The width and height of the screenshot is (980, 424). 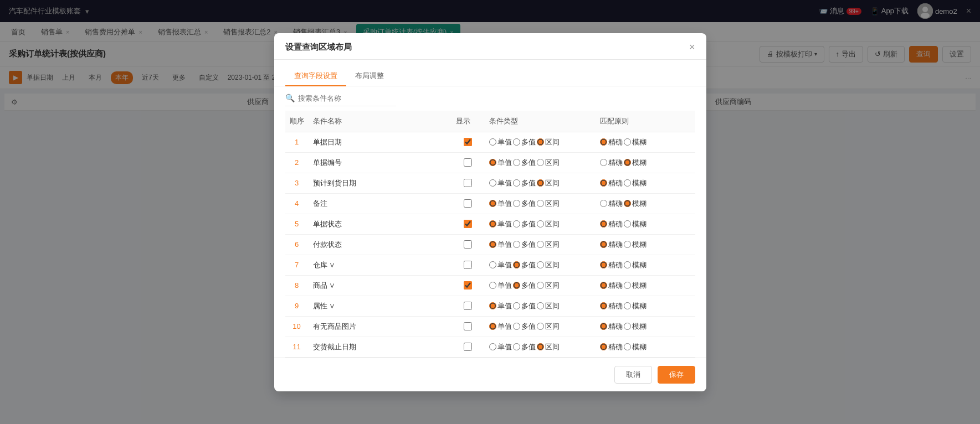 What do you see at coordinates (490, 245) in the screenshot?
I see `table-row: 6付款状态单值多值区间精确模糊` at bounding box center [490, 245].